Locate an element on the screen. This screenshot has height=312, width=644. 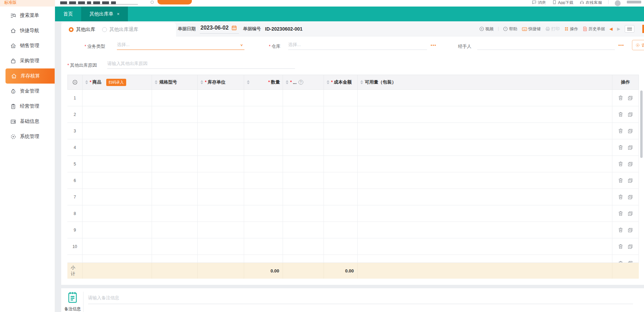
sidebar-item-inventory: 库存核算 is located at coordinates (30, 76).